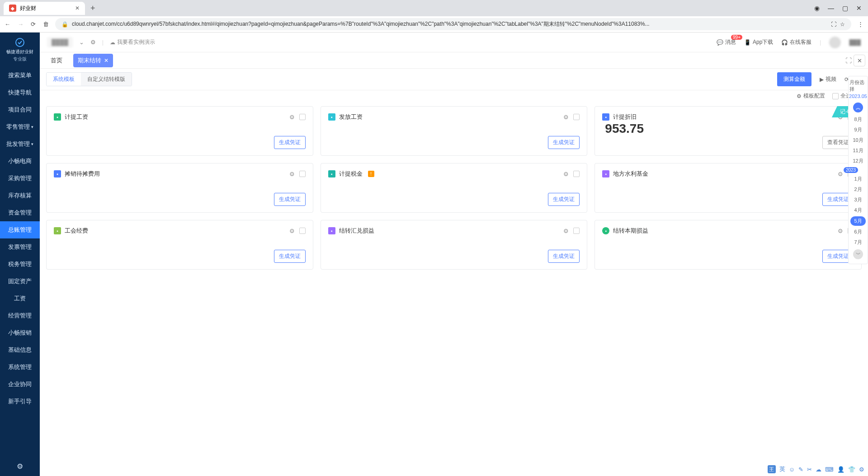  Describe the element at coordinates (93, 42) in the screenshot. I see `org-gear-icon: ⚙` at that location.